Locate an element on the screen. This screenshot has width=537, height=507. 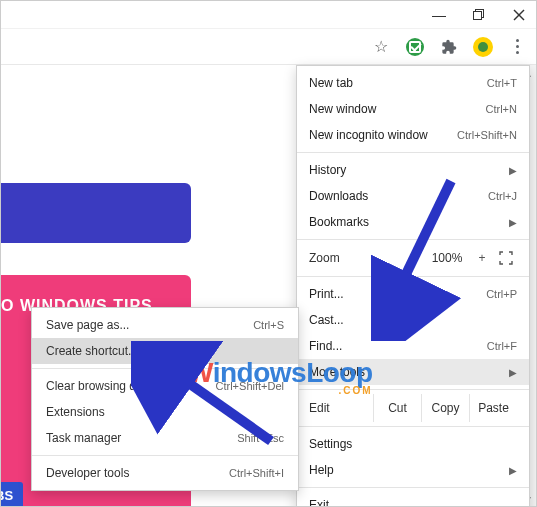
menu-settings: Settings is located at coordinates (413, 444).